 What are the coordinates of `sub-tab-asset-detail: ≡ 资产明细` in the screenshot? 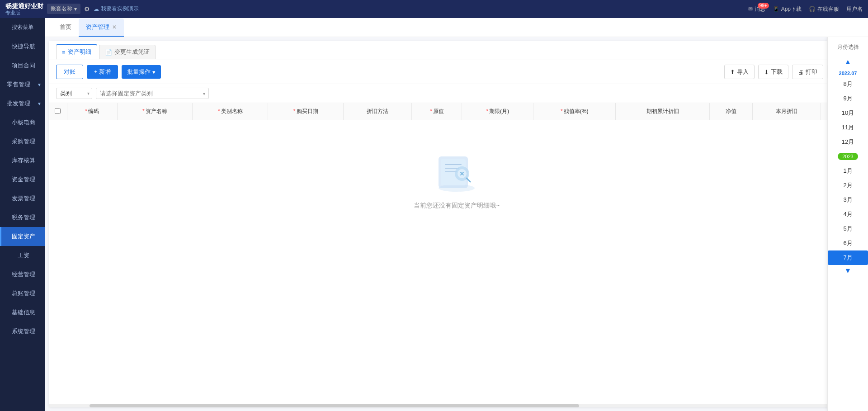 It's located at (77, 52).